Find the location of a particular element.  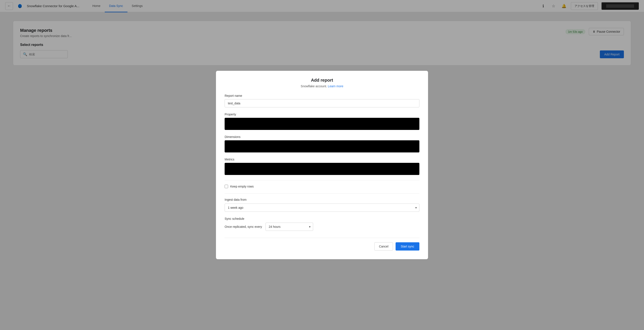

learn-more-link: Learn more is located at coordinates (336, 86).